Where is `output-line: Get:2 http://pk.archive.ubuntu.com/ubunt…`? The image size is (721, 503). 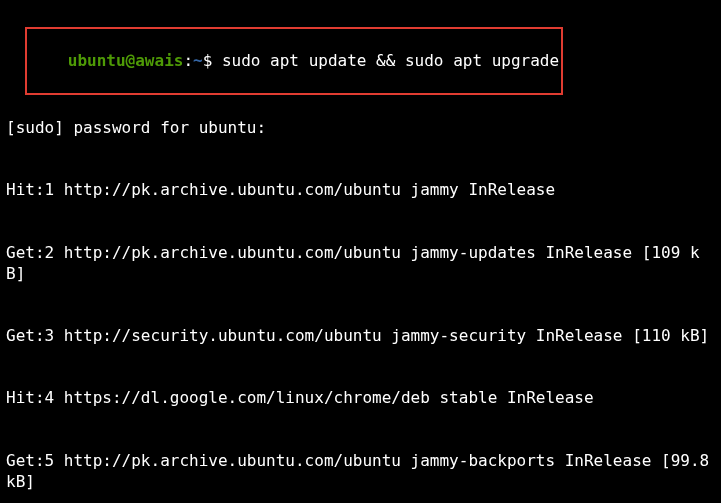
output-line: Get:2 http://pk.archive.ubuntu.com/ubunt… is located at coordinates (360, 264).